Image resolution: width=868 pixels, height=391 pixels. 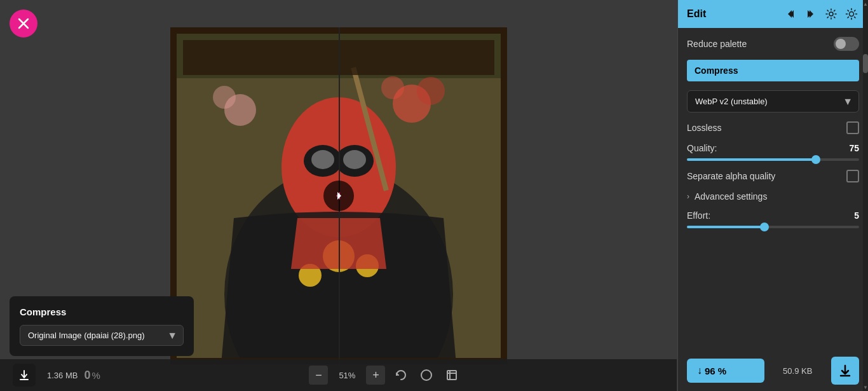 What do you see at coordinates (790, 14) in the screenshot?
I see `arrow-left-icon-button` at bounding box center [790, 14].